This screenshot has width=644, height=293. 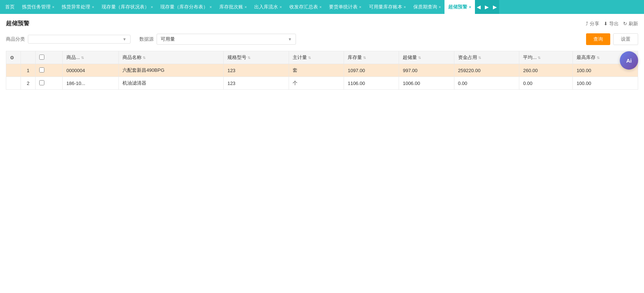 I want to click on nav-close-exception: ×, so click(x=93, y=7).